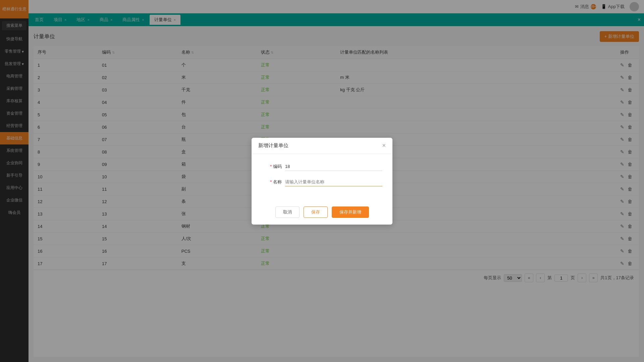 The image size is (644, 362). What do you see at coordinates (322, 181) in the screenshot?
I see `add-unit-modal: 新增计量单位 × 编码 名称 取消 保存 保存并新增` at bounding box center [322, 181].